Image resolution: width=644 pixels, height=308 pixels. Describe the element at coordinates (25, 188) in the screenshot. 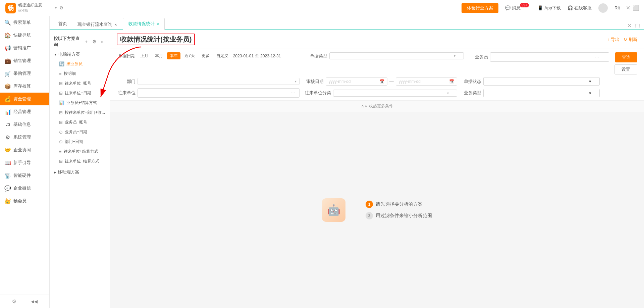

I see `sidebar-item-enterprise-wechat: 💬 企业微信` at that location.